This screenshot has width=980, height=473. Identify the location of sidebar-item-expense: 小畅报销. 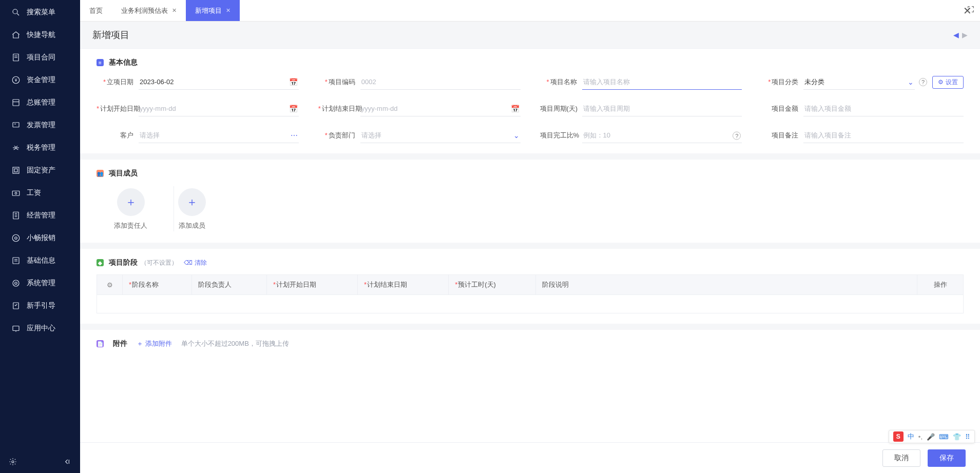
(40, 238).